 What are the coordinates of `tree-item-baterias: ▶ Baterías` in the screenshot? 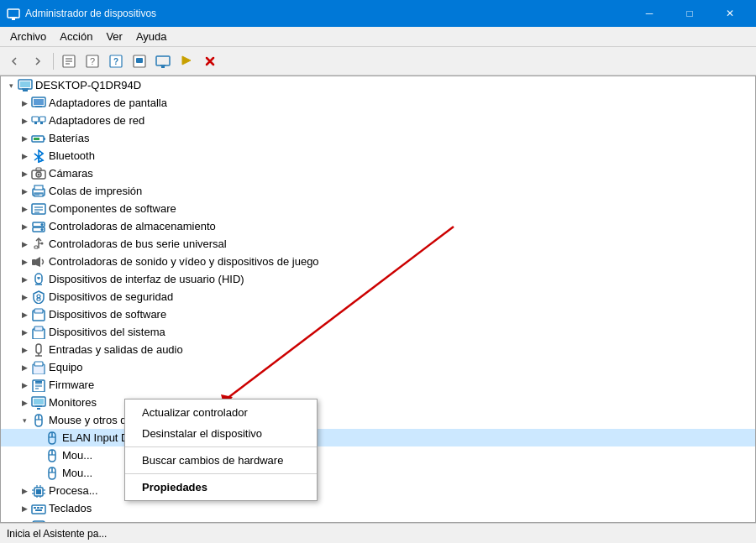 It's located at (378, 138).